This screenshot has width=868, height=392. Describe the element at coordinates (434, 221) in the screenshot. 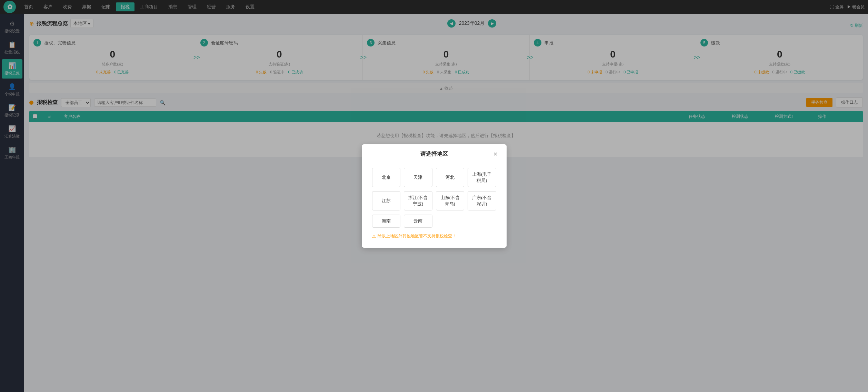

I see `region-row-3: 海南 云南` at that location.